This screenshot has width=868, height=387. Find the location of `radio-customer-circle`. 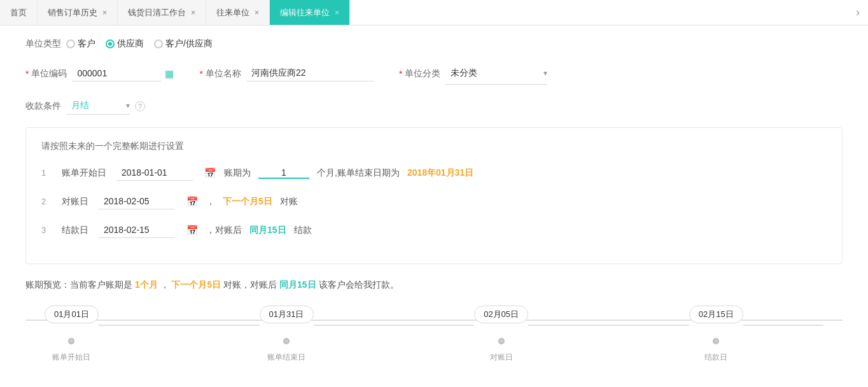

radio-customer-circle is located at coordinates (71, 44).